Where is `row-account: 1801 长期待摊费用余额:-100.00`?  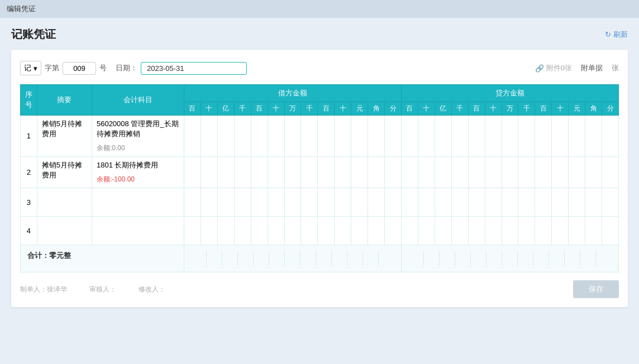
row-account: 1801 长期待摊费用余额:-100.00 is located at coordinates (137, 173).